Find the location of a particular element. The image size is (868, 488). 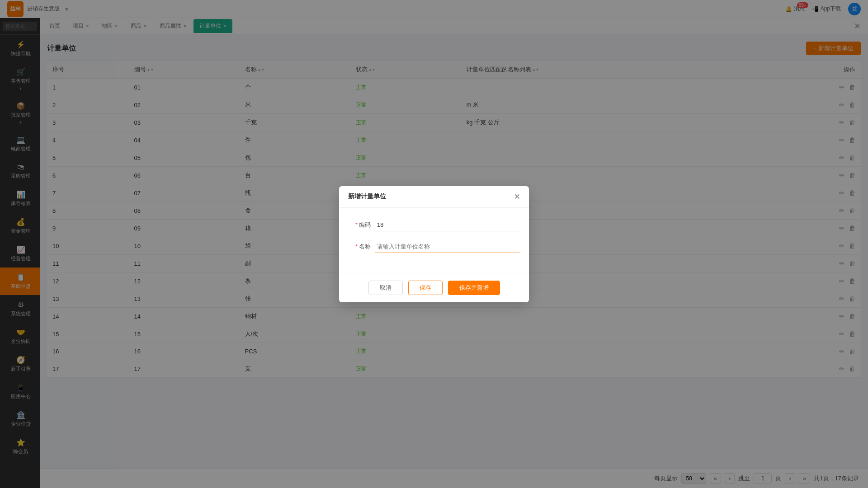

required-star: * is located at coordinates (356, 225).